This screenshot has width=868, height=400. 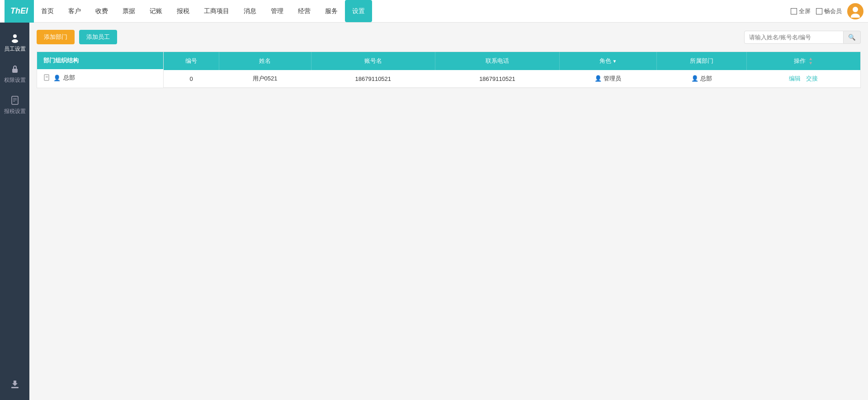 I want to click on member-label: 畅会员, so click(x=833, y=11).